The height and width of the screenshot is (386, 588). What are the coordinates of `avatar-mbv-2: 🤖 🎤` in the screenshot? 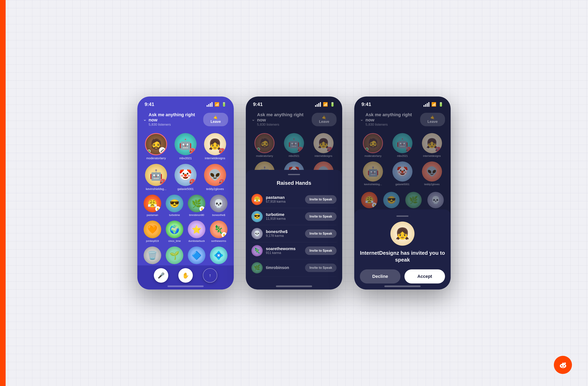 It's located at (294, 143).